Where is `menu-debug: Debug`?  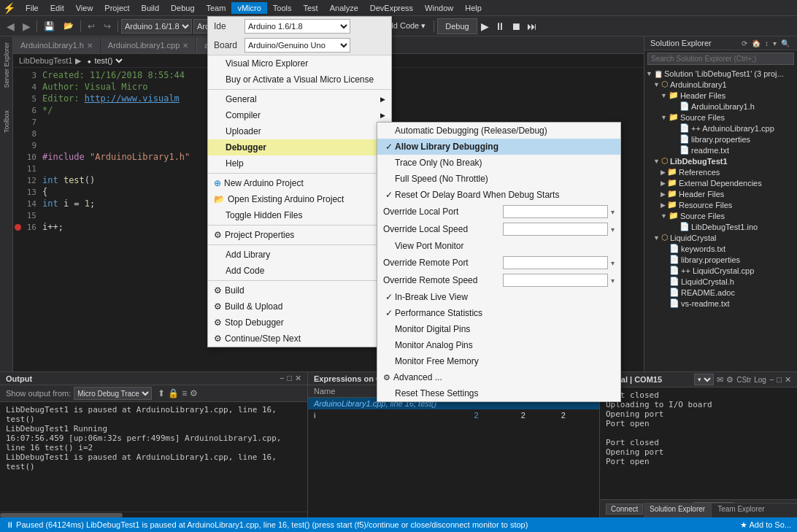 menu-debug: Debug is located at coordinates (182, 8).